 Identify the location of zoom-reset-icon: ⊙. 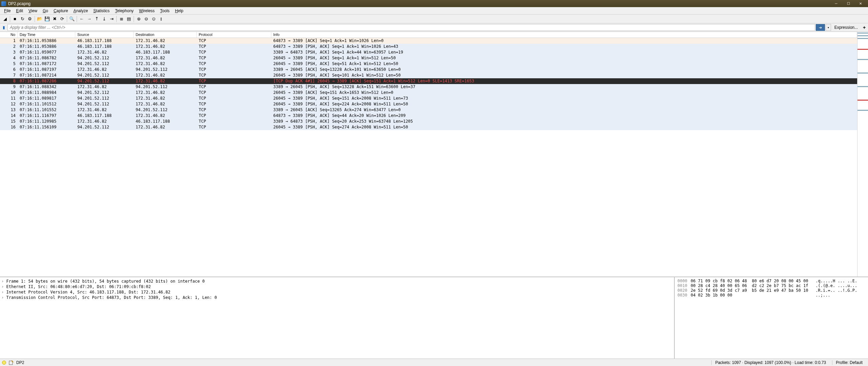
(154, 19).